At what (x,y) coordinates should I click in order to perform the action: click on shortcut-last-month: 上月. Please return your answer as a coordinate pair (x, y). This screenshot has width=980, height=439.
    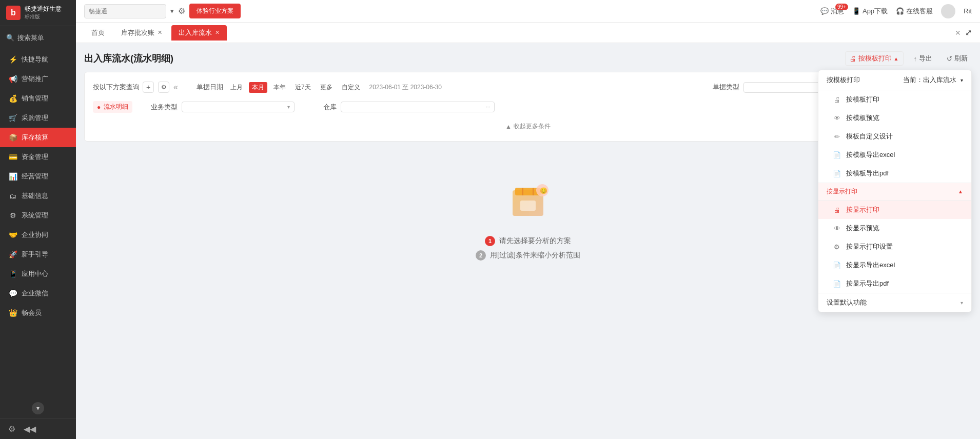
    Looking at the image, I should click on (237, 87).